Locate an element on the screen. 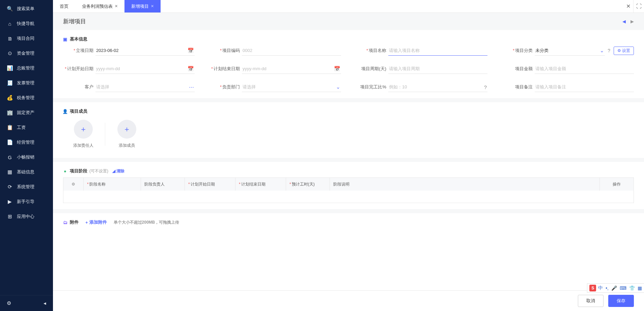 The width and height of the screenshot is (644, 311). project-period-input is located at coordinates (438, 69).